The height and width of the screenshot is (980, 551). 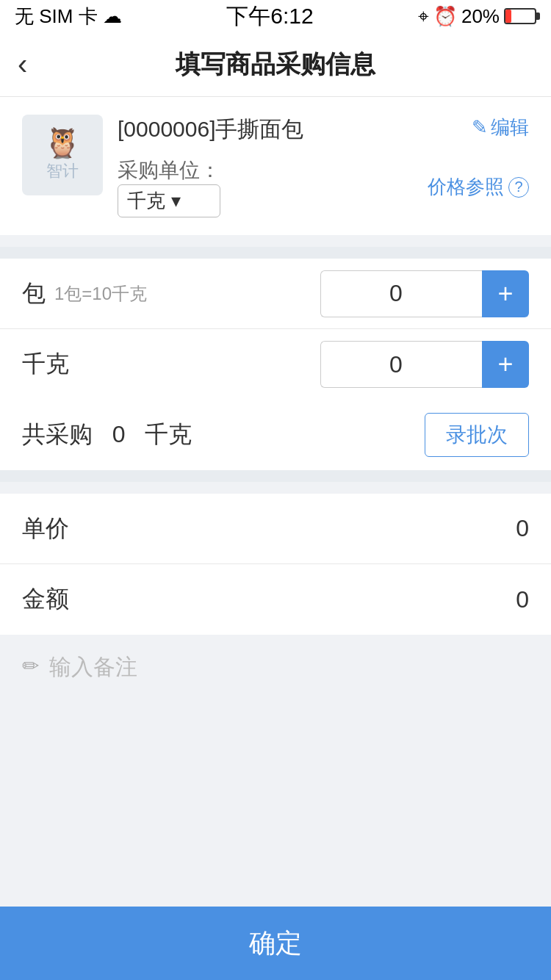 What do you see at coordinates (119, 434) in the screenshot?
I see `summary-value: 0` at bounding box center [119, 434].